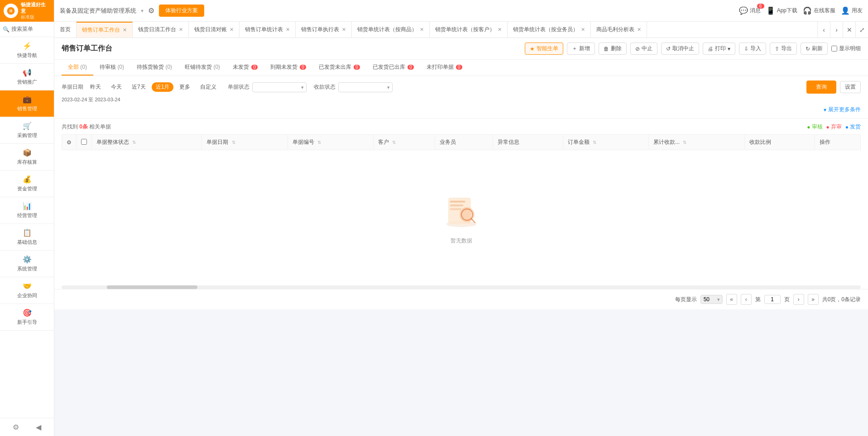 Image resolution: width=868 pixels, height=436 pixels. Describe the element at coordinates (821, 87) in the screenshot. I see `query-button: 查询` at that location.